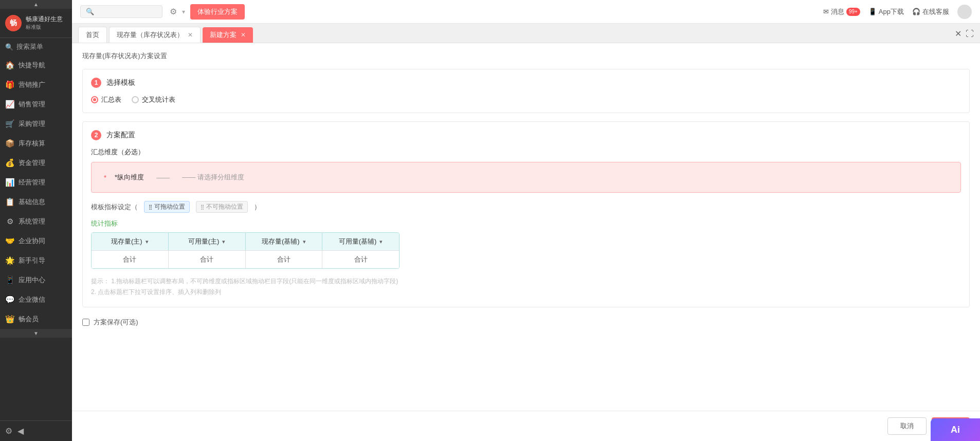 The width and height of the screenshot is (980, 441). Describe the element at coordinates (361, 259) in the screenshot. I see `stats-body-col4: 合计` at that location.